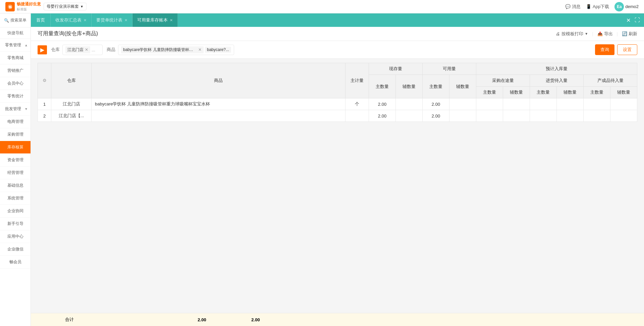 This screenshot has height=326, width=644. I want to click on chevron-down-icon: ▼, so click(82, 7).